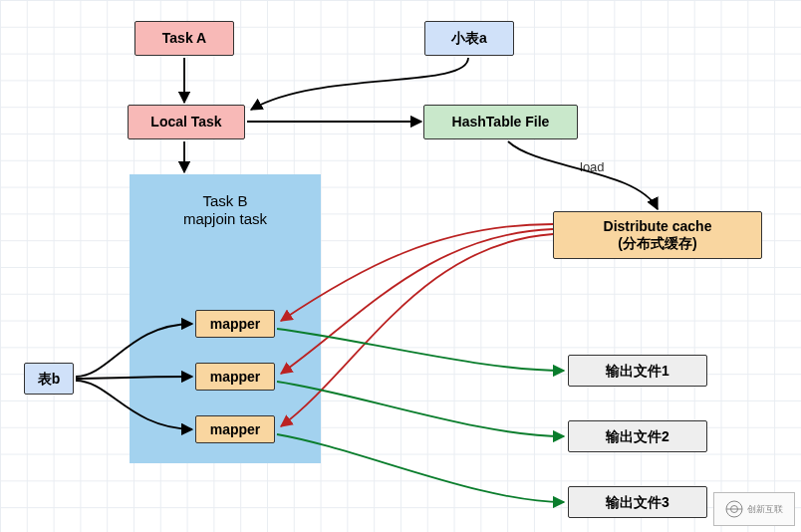 The height and width of the screenshot is (532, 801). I want to click on node-distribute-cache: Distribute cache (分布式缓存), so click(658, 235).